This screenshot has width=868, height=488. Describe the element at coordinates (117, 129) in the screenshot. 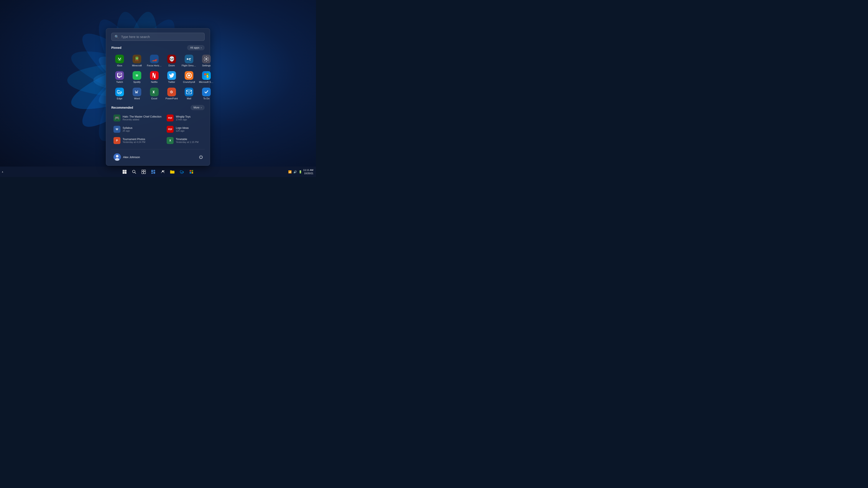

I see `rec-icon-syllabus: W` at that location.